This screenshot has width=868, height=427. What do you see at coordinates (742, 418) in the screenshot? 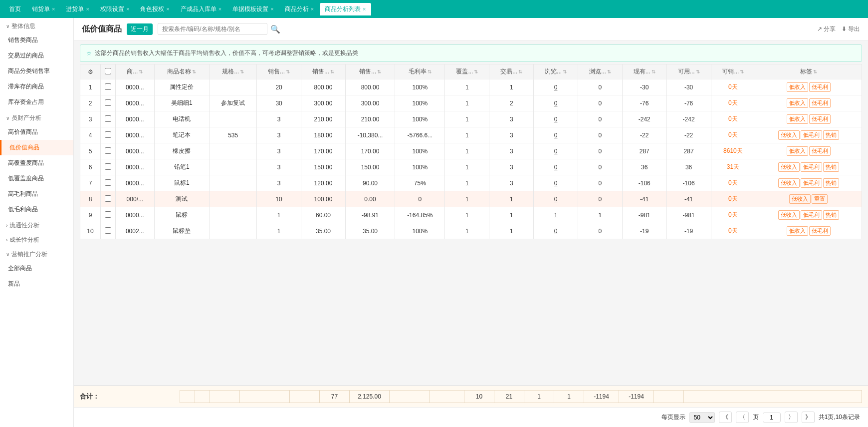
I see `prev-page-button: 〈` at bounding box center [742, 418].